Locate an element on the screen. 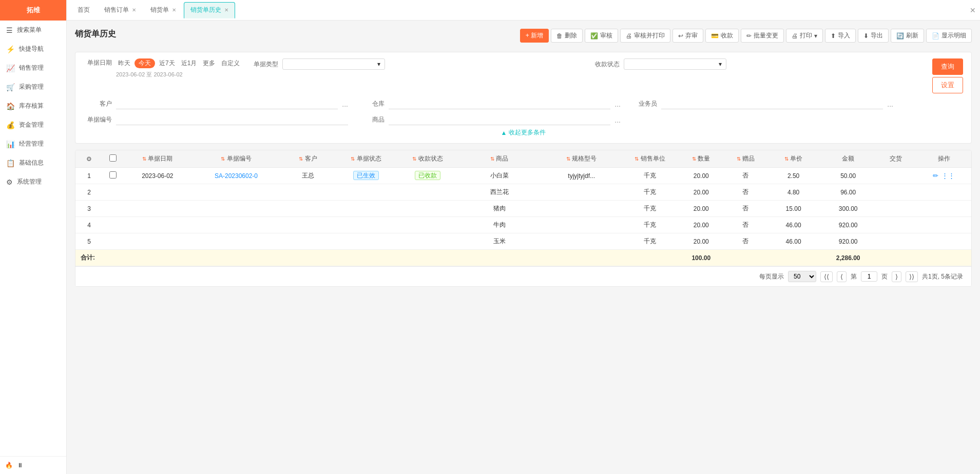 The height and width of the screenshot is (474, 980). doc-number-input is located at coordinates (232, 120).